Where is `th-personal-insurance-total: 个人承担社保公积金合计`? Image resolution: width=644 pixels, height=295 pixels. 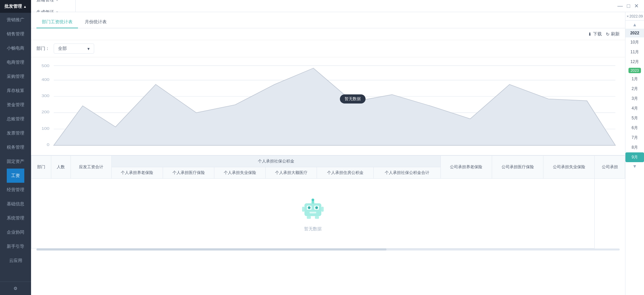
th-personal-insurance-total: 个人承担社保公积金合计 is located at coordinates (407, 173).